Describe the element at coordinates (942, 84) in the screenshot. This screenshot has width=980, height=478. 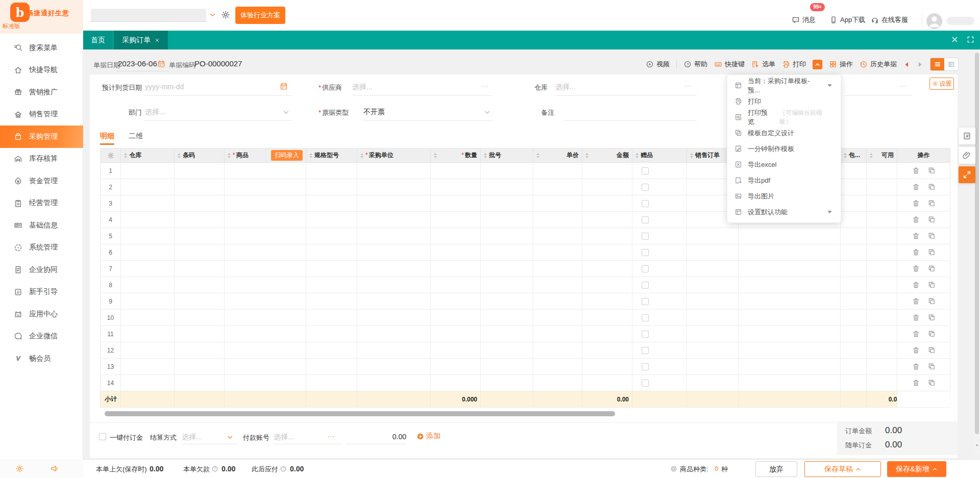
I see `form-settings-button: 设置` at that location.